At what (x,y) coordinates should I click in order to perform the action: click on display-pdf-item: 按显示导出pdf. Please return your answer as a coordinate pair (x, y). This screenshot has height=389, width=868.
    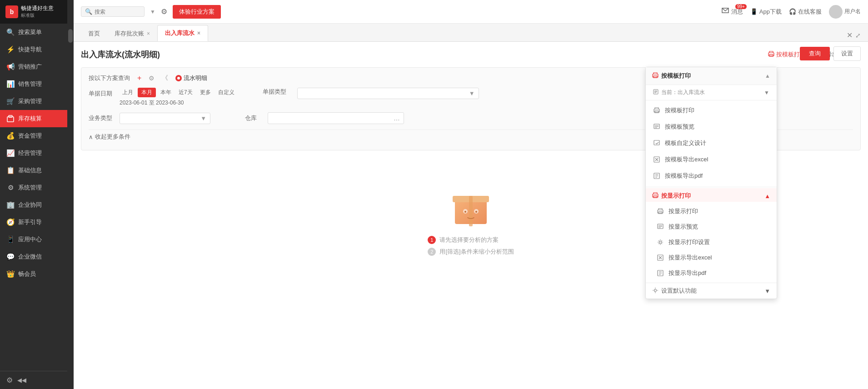
    Looking at the image, I should click on (711, 273).